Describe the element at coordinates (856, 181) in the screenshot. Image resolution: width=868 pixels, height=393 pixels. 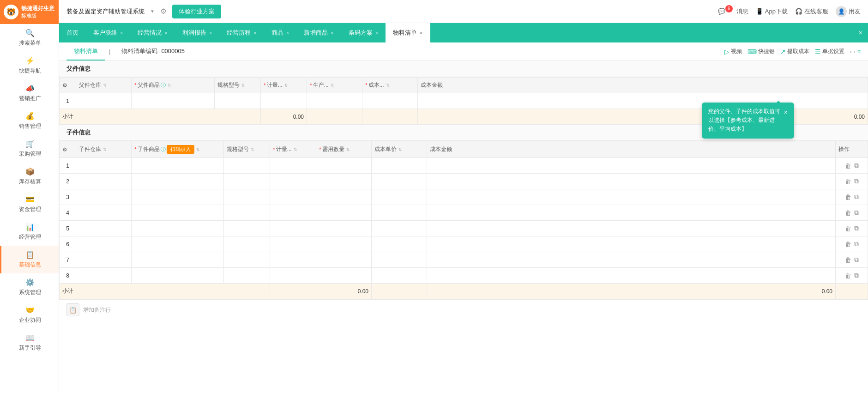
I see `copy-row-2-icon: ⧉` at that location.